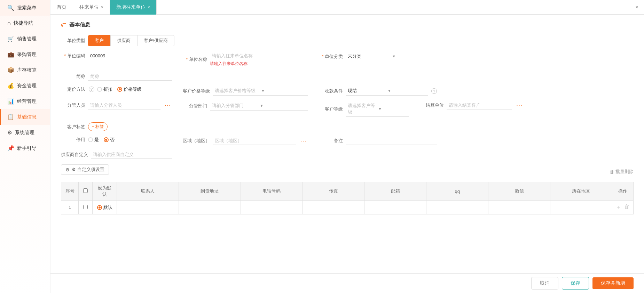 Image resolution: width=644 pixels, height=293 pixels. I want to click on batch-delete-btn: 🗑 批量删除, so click(622, 172).